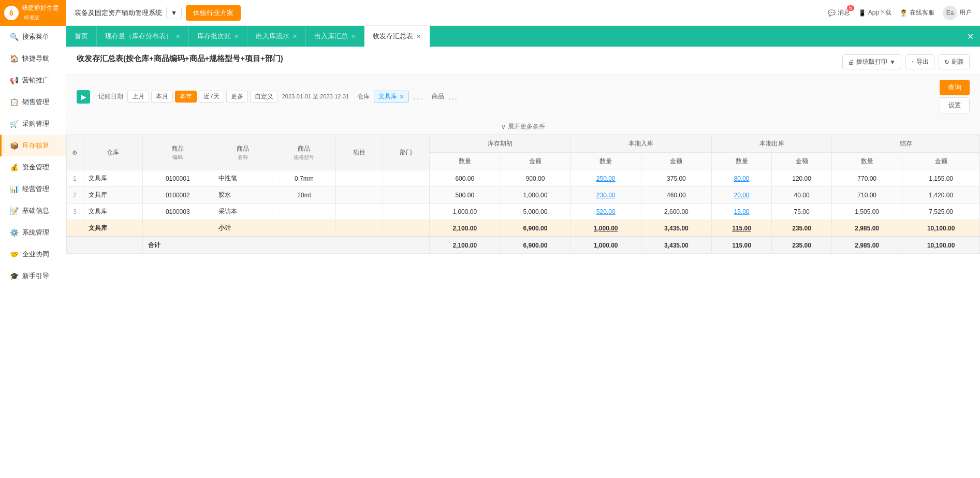  Describe the element at coordinates (33, 124) in the screenshot. I see `sidebar-item-purchase: 🛒 采购管理` at that location.